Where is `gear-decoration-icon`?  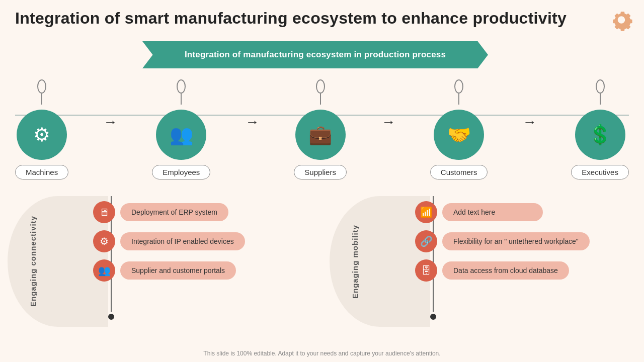 gear-decoration-icon is located at coordinates (621, 18).